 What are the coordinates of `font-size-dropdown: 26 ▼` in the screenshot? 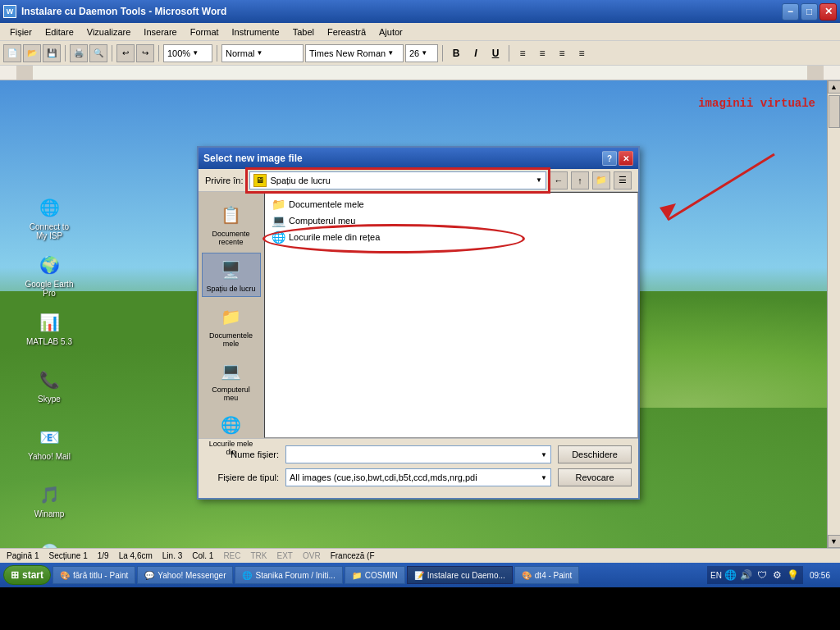 It's located at (422, 53).